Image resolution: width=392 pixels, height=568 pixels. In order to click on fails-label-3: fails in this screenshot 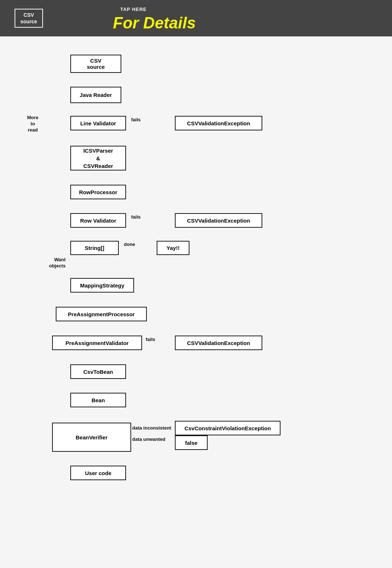, I will do `click(150, 340)`.